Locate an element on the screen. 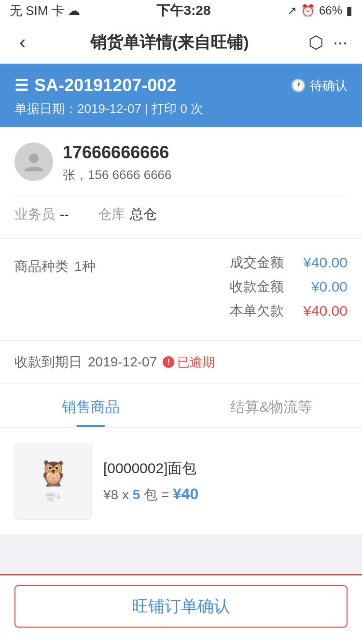 The width and height of the screenshot is (362, 644). bottom-bar: 旺铺订单确认 is located at coordinates (181, 609).